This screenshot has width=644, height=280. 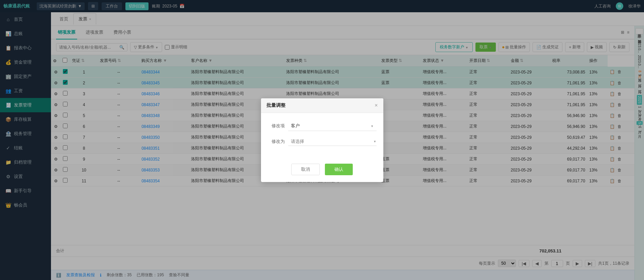 What do you see at coordinates (322, 171) in the screenshot?
I see `modal-footer: 取消 确认` at bounding box center [322, 171].